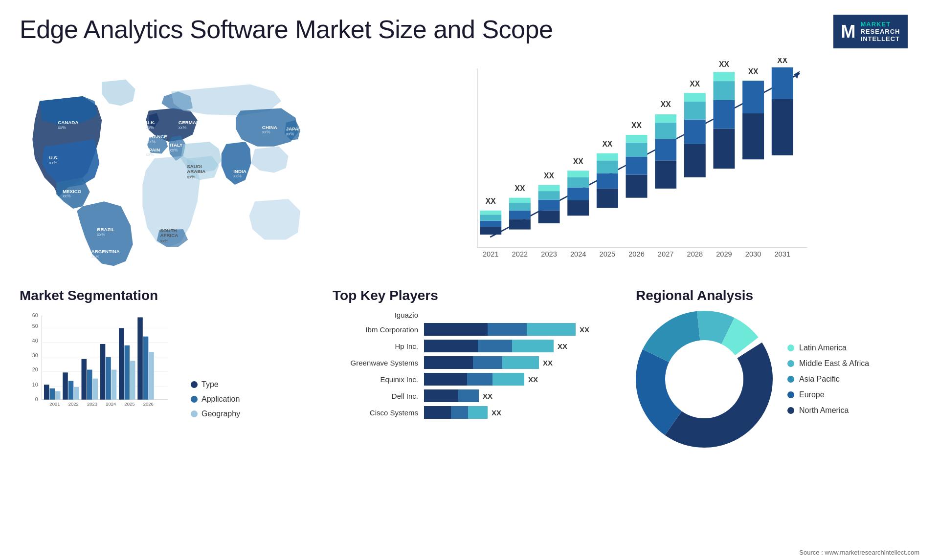 Image resolution: width=939 pixels, height=560 pixels. I want to click on svg-text: 30, so click(35, 355).